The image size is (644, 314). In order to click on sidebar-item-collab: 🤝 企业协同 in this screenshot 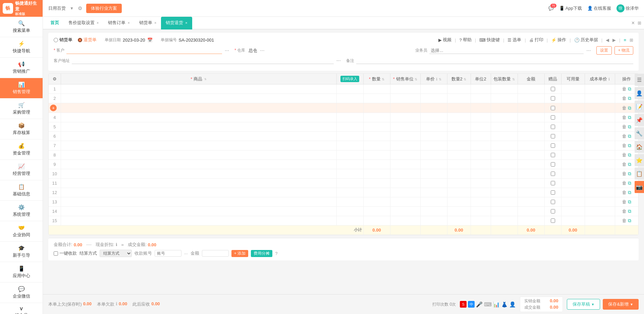, I will do `click(21, 231)`.